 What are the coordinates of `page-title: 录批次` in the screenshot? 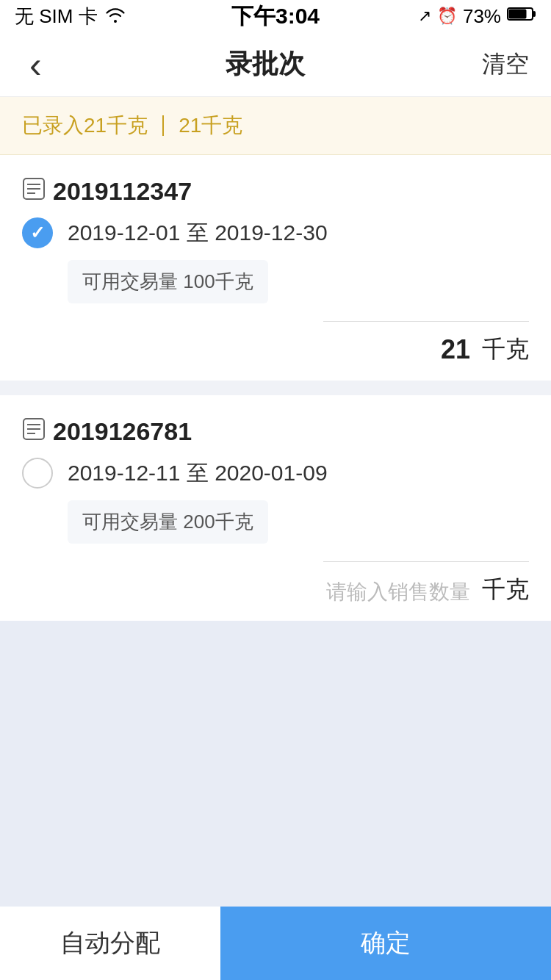 It's located at (265, 65).